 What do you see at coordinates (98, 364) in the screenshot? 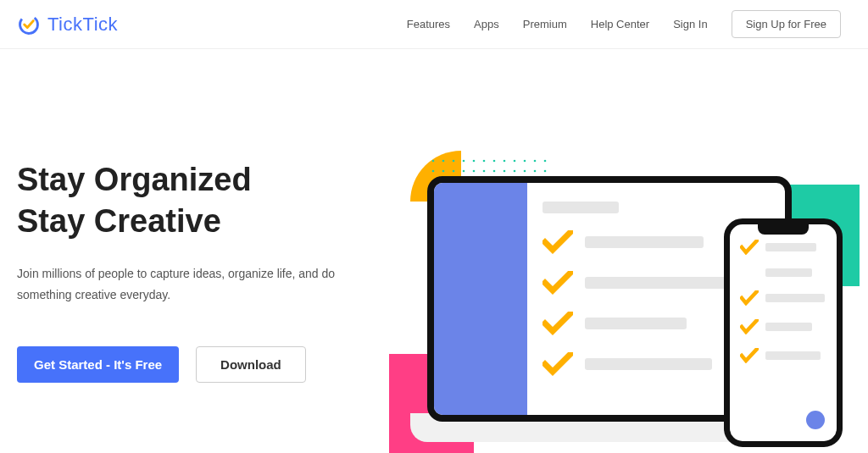
I see `get-started-button: Get Started - It's Free` at bounding box center [98, 364].